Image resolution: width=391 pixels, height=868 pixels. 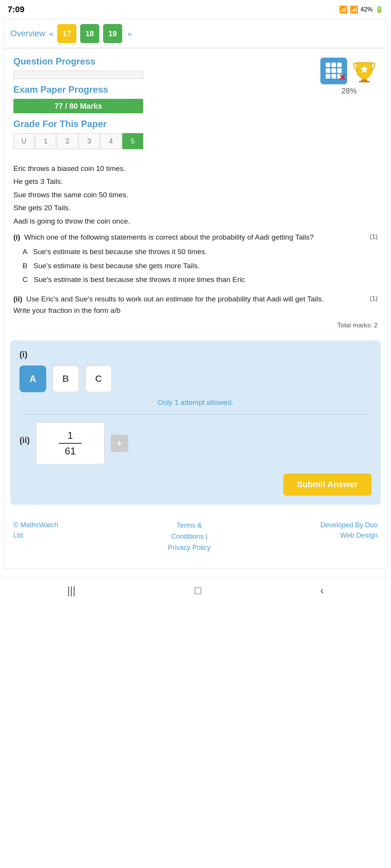 I want to click on part-ii-row: (ii) 1 61 +, so click(x=196, y=443).